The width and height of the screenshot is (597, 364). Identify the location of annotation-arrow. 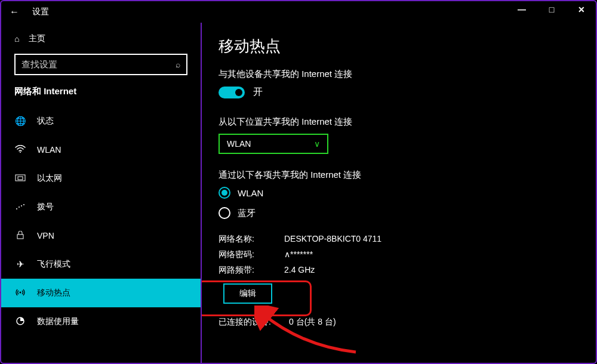
(308, 332).